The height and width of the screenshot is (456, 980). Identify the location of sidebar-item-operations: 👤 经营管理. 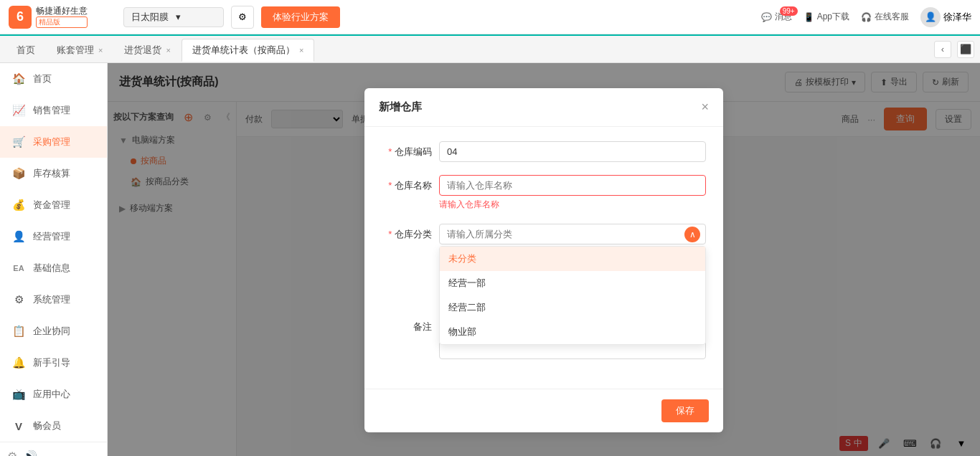
(53, 237).